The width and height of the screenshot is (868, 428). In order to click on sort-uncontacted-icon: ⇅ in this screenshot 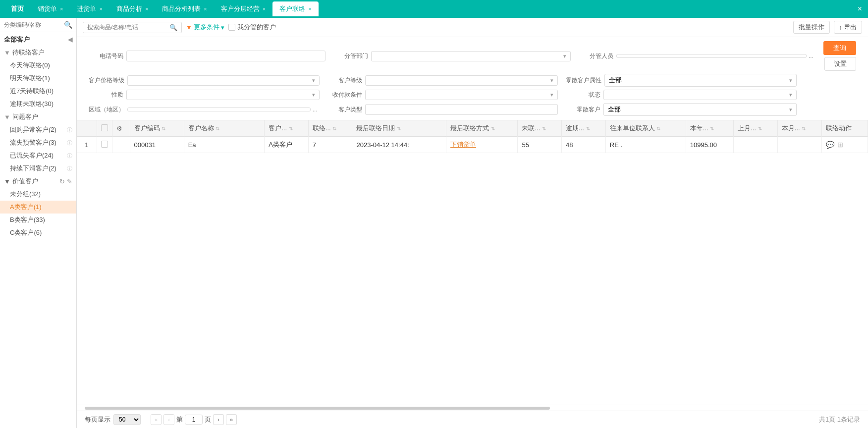, I will do `click(544, 129)`.